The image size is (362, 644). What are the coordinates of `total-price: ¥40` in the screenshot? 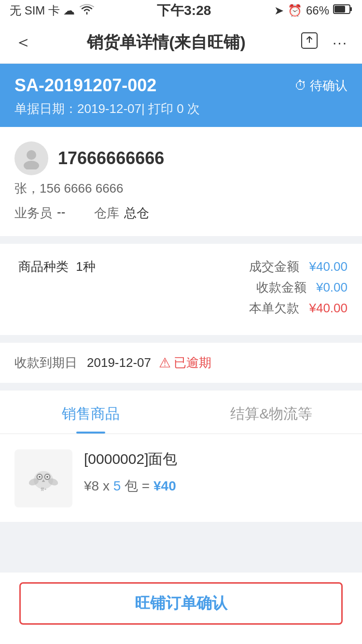 It's located at (165, 486).